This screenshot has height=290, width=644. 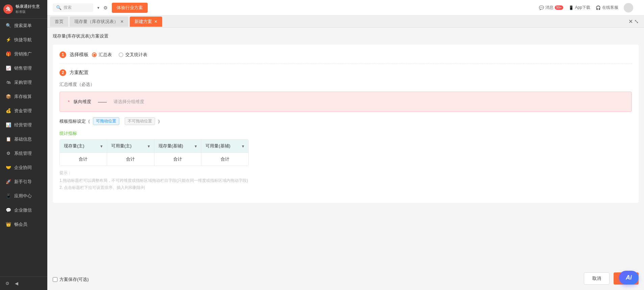 What do you see at coordinates (154, 153) in the screenshot?
I see `stats-table: 现存量(主) ▾ 可用量(主) ▾ 现存量(基辅) ▾ 可用量(基辅)` at bounding box center [154, 153].